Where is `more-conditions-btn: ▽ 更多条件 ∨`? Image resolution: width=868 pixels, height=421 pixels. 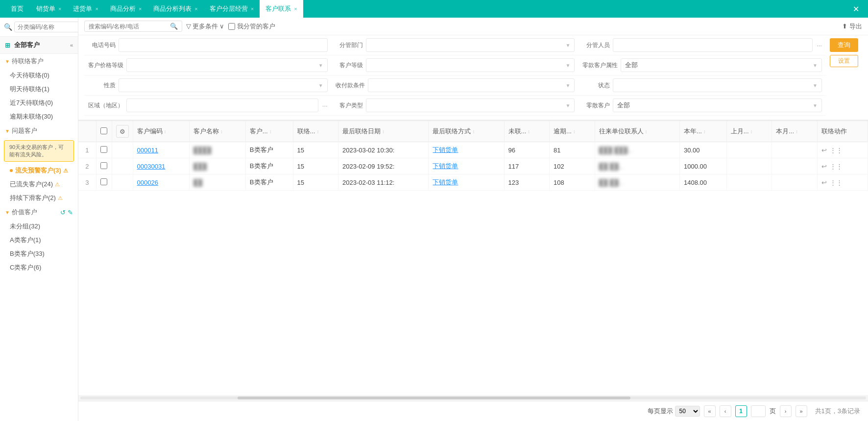 more-conditions-btn: ▽ 更多条件 ∨ is located at coordinates (205, 26).